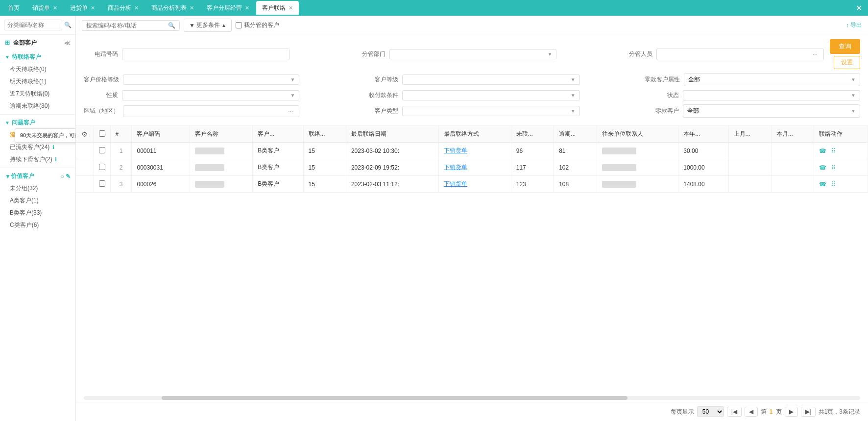 The image size is (868, 421). Describe the element at coordinates (85, 134) in the screenshot. I see `th-settings: ⚙` at that location.